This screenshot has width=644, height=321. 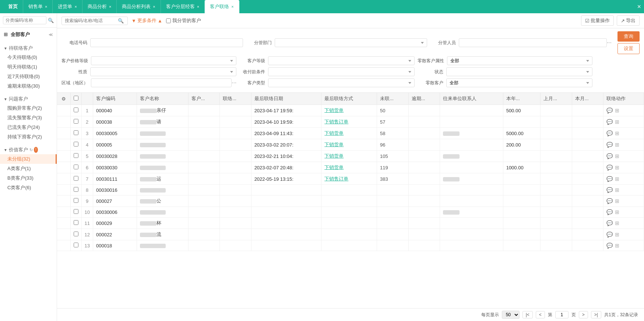 I want to click on nav-customer-contact: 客户联络 ×, so click(x=222, y=7).